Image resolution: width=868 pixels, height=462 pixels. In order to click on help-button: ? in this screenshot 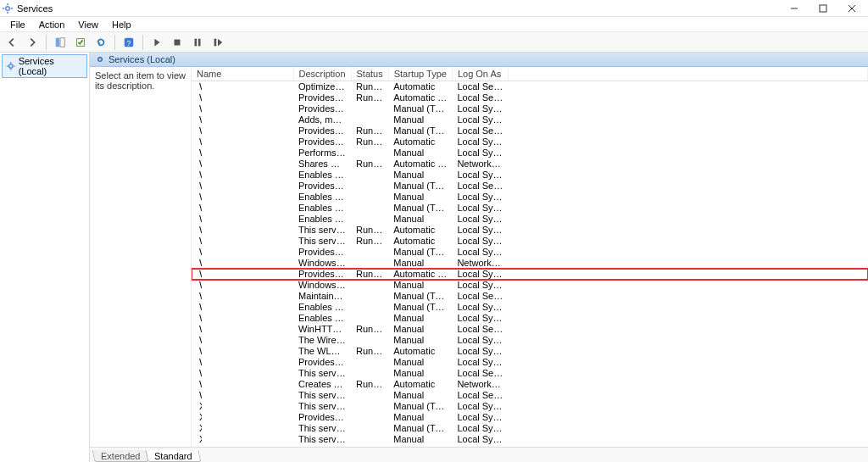, I will do `click(129, 42)`.